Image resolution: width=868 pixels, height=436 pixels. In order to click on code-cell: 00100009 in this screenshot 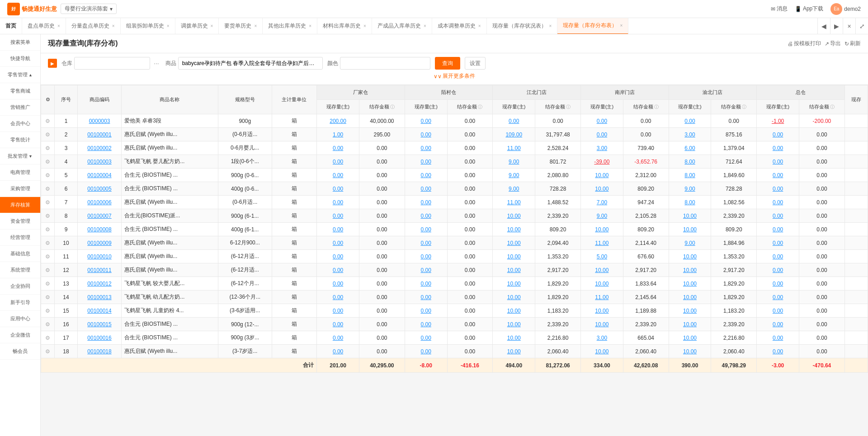, I will do `click(99, 243)`.